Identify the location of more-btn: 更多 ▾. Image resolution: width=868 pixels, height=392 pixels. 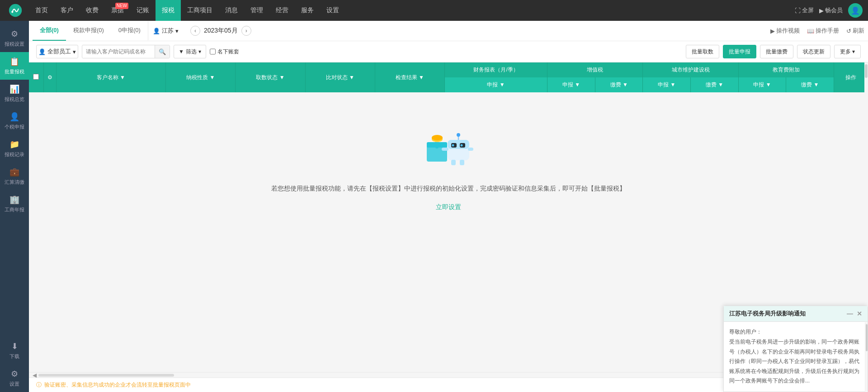
(847, 52).